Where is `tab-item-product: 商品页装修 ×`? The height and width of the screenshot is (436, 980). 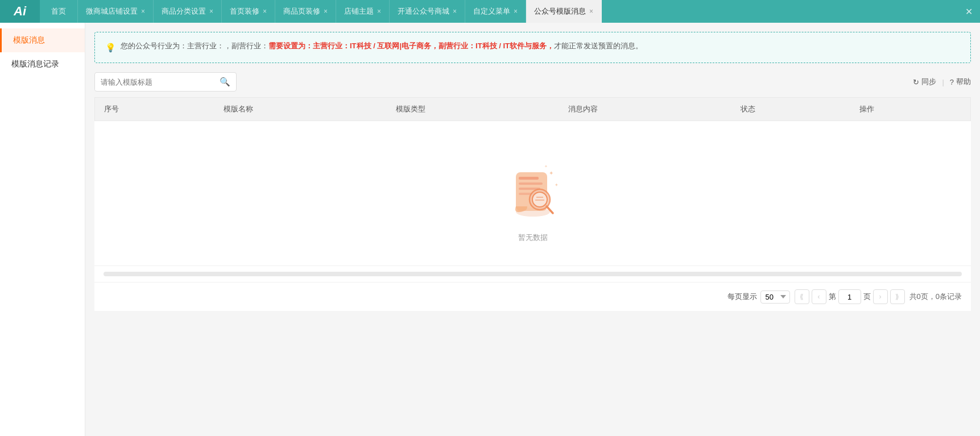 tab-item-product: 商品页装修 × is located at coordinates (306, 11).